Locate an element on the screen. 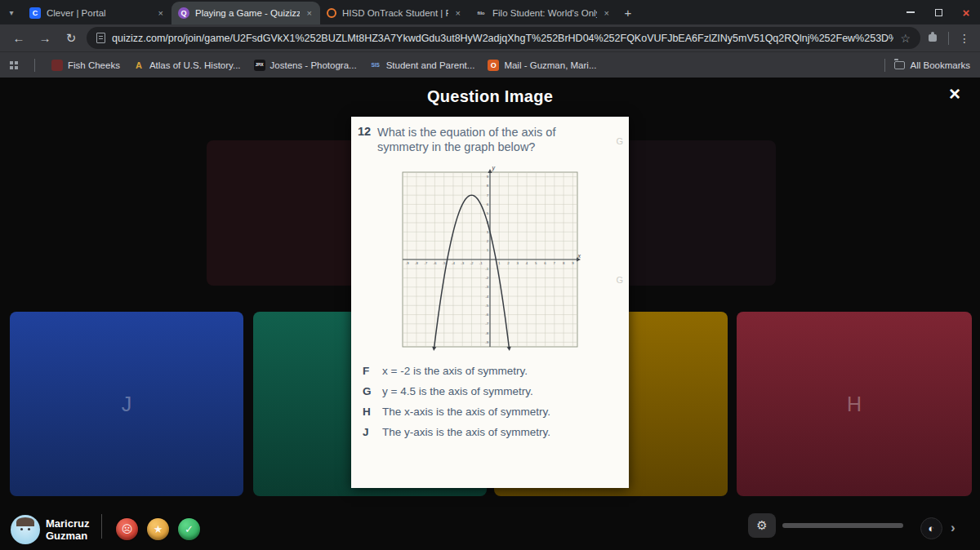 The width and height of the screenshot is (980, 550). settings-button: ⚙ is located at coordinates (762, 526).